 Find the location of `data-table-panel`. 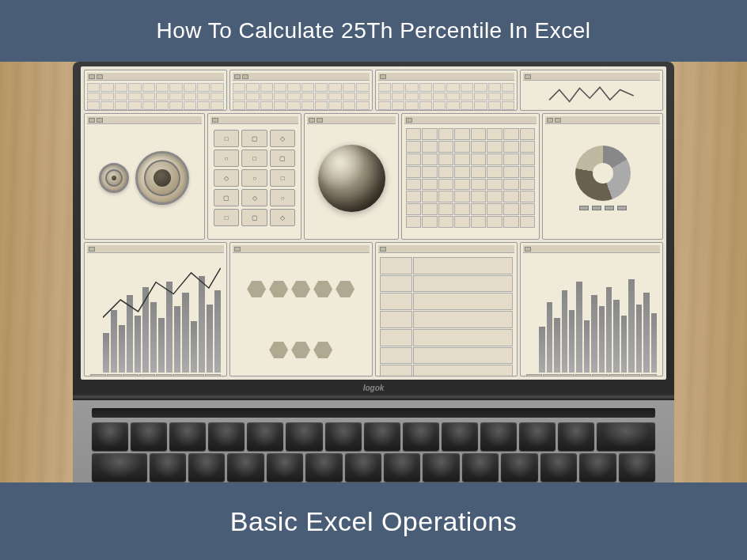

data-table-panel is located at coordinates (470, 176).